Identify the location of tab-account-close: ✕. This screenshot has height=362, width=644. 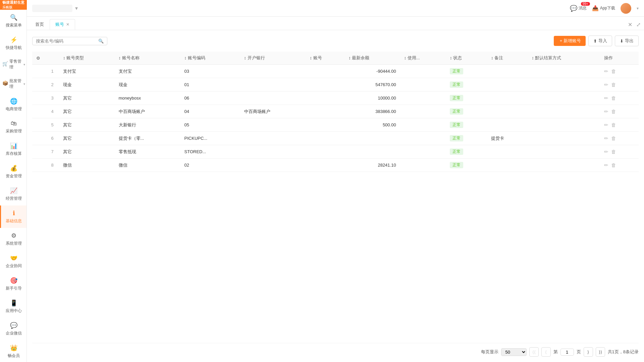
(68, 24).